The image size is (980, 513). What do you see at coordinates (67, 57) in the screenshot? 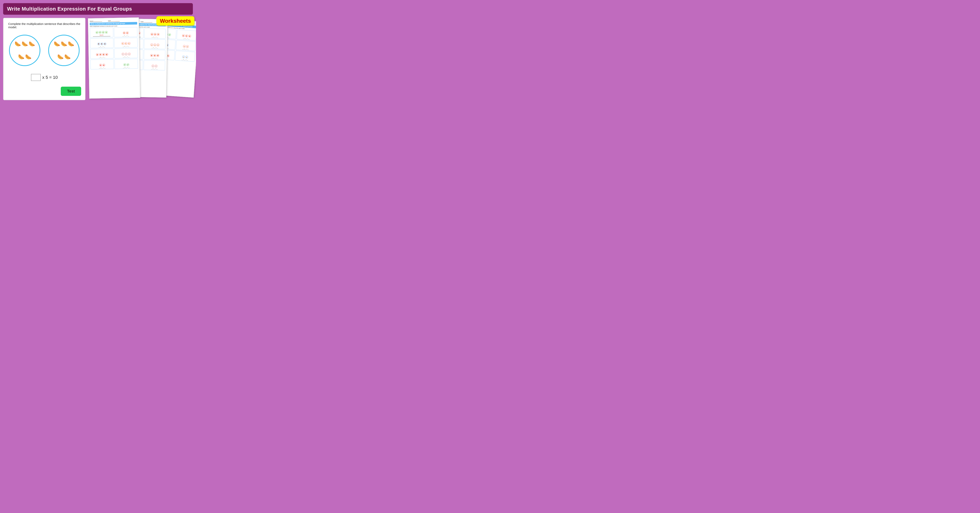
I see `hotdog-icon-10: 🌭` at bounding box center [67, 57].